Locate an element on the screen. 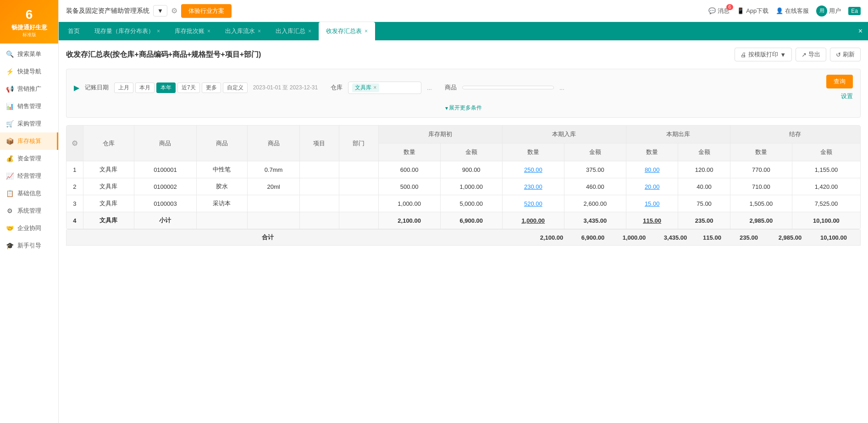 The height and width of the screenshot is (423, 868). row-project is located at coordinates (319, 203).